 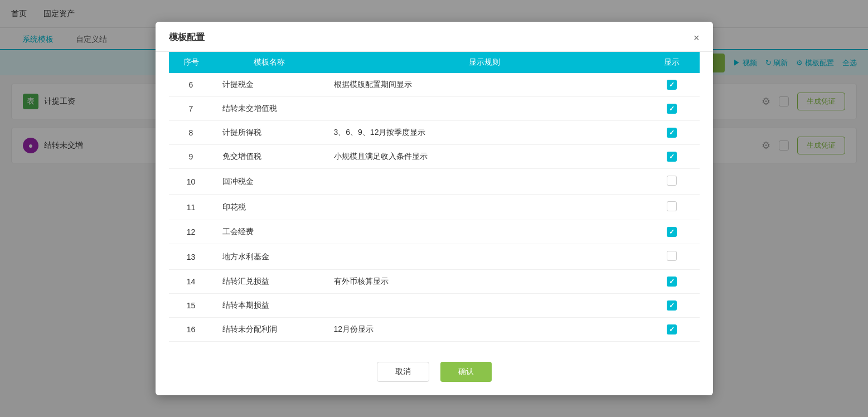 What do you see at coordinates (269, 257) in the screenshot?
I see `cell-name-7: 地方水利基金` at bounding box center [269, 257].